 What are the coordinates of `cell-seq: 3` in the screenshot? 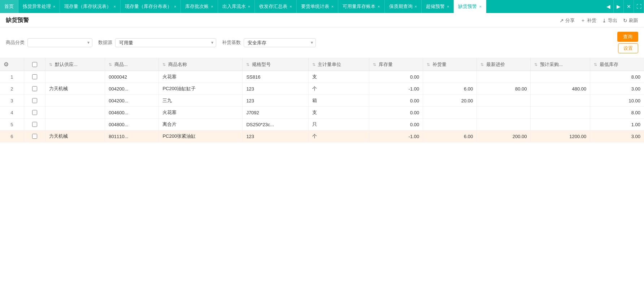 It's located at (12, 101).